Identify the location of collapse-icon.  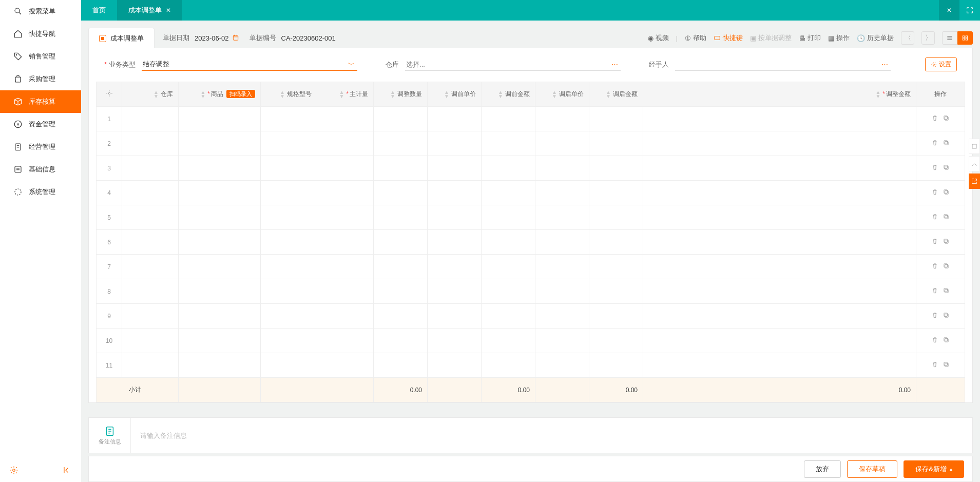
(67, 471).